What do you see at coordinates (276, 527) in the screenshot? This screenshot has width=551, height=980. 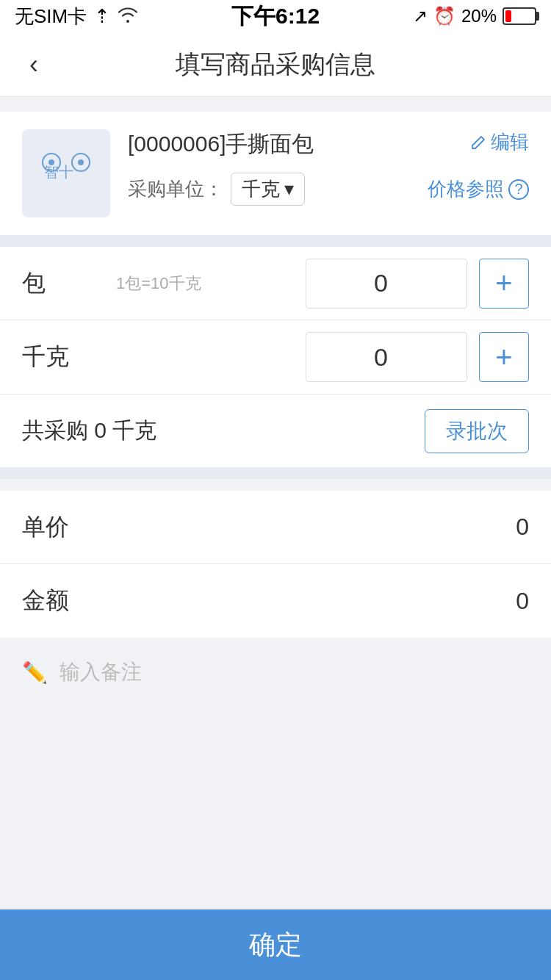 I see `unit-price-row: 单价 0` at bounding box center [276, 527].